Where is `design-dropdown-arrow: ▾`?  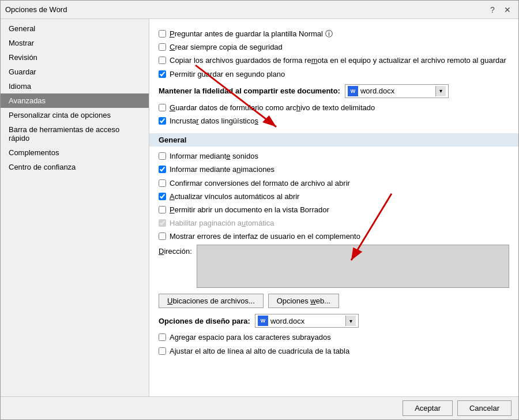
design-dropdown-arrow: ▾ is located at coordinates (351, 321).